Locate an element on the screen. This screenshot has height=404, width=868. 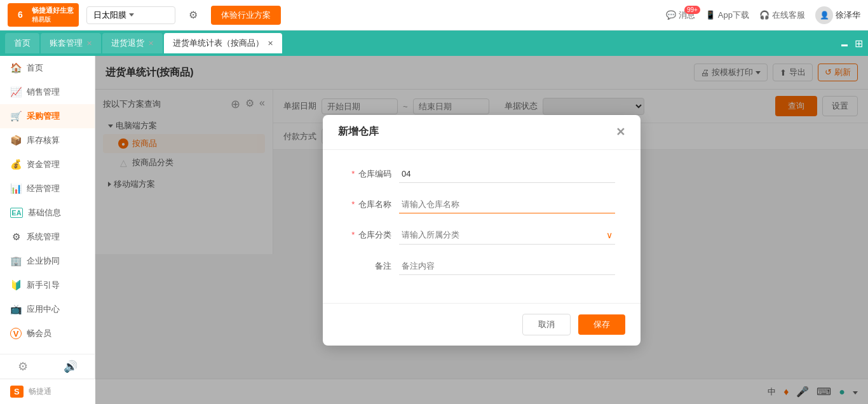
sidebar-item-home: 🏠 首页 is located at coordinates (47, 68).